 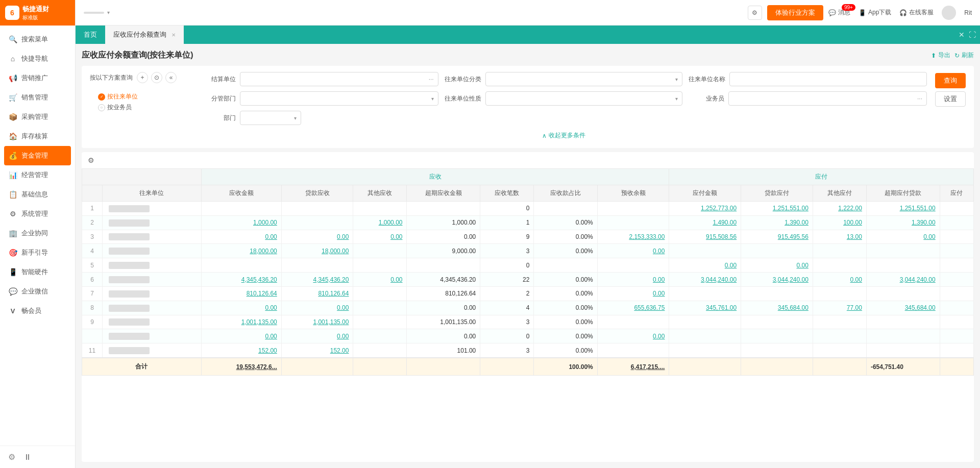 What do you see at coordinates (903, 237) in the screenshot?
I see `cell-ap-overdue: 0.00` at bounding box center [903, 237].